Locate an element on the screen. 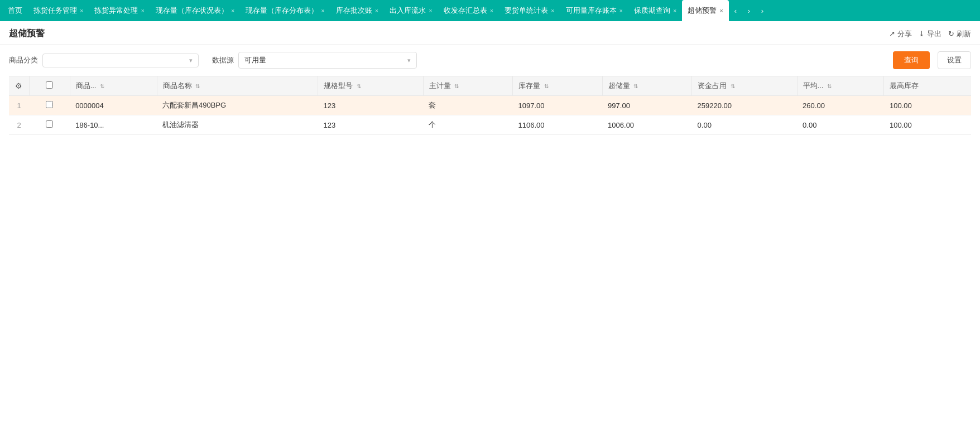 The width and height of the screenshot is (980, 446). column-checkbox is located at coordinates (49, 86).